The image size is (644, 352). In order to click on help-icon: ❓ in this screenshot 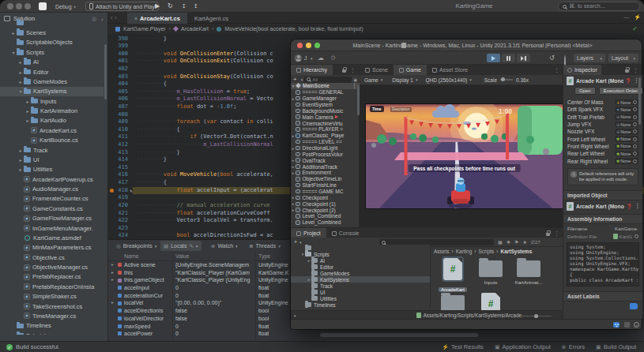, I will do `click(629, 81)`.